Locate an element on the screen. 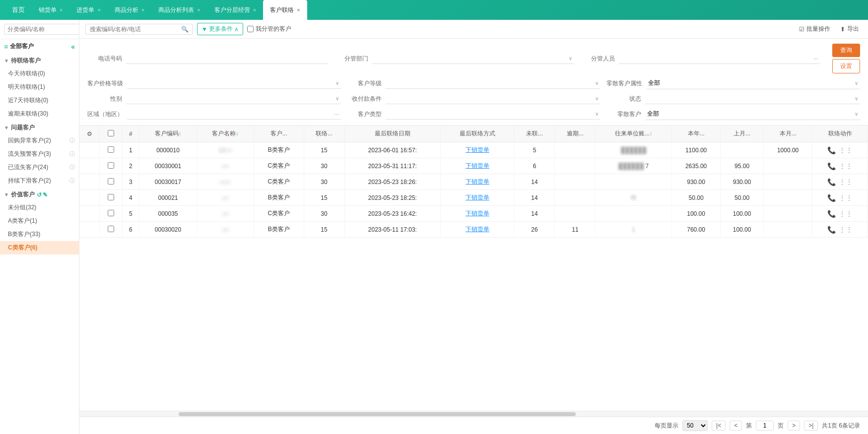  sidebar-item-churn-warning: 流失预警客户(3) ⓘ is located at coordinates (40, 154).